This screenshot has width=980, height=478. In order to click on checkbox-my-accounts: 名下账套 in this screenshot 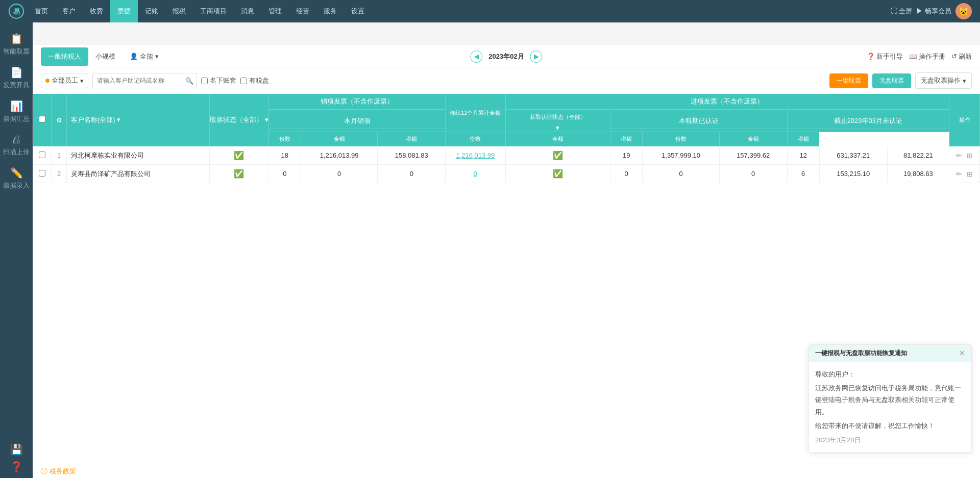, I will do `click(218, 81)`.